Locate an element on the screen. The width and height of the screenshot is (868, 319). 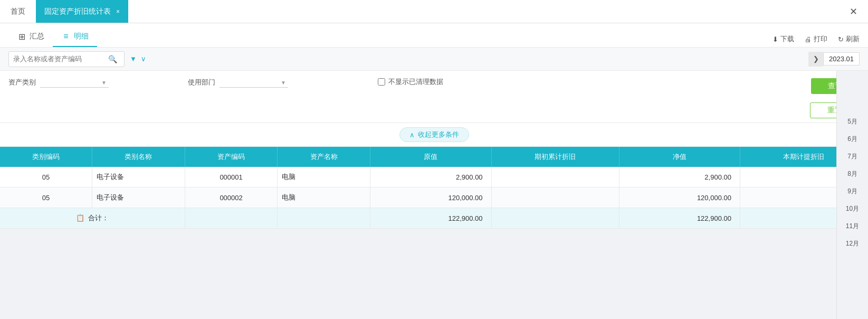
toolbar-right: ⬇ 下载 🖨 打印 ↻ 刷新 is located at coordinates (816, 41).